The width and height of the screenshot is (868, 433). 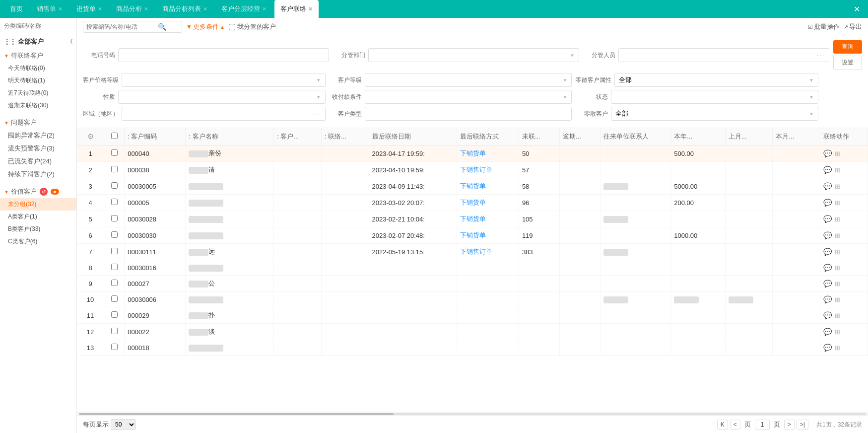 I want to click on all-customers-header: ⋮⋮ 全部客户 《, so click(x=38, y=42).